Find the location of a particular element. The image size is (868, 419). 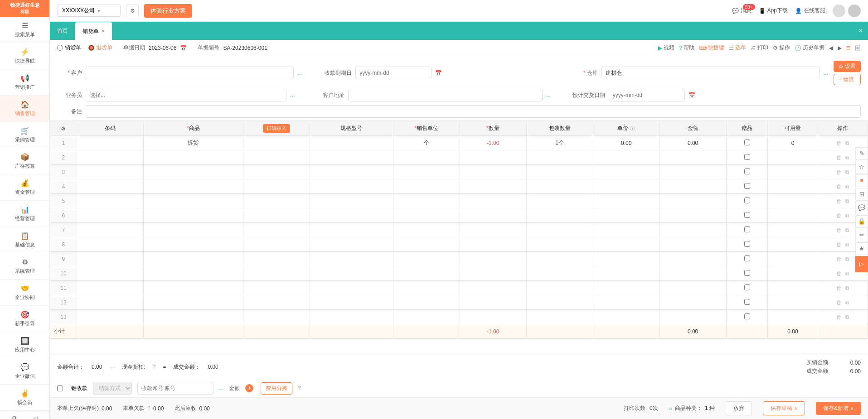

grid-view-icon: ⊞ is located at coordinates (858, 48).